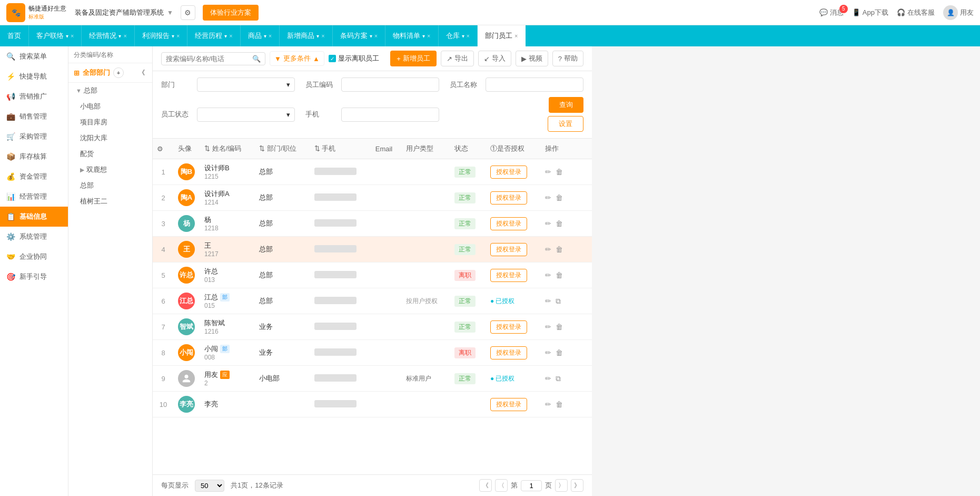 Image resolution: width=980 pixels, height=496 pixels. What do you see at coordinates (958, 13) in the screenshot?
I see `user-menu: 👤 用友` at bounding box center [958, 13].